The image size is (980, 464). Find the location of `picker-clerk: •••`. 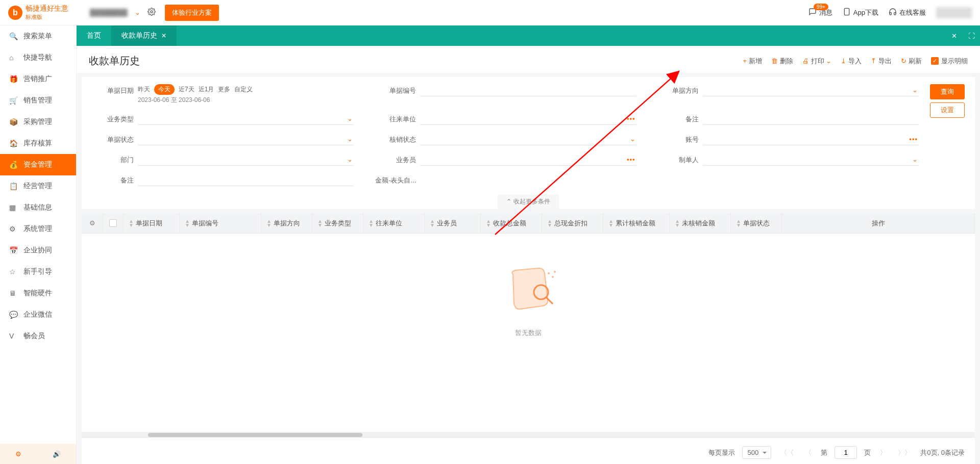

picker-clerk: ••• is located at coordinates (528, 160).